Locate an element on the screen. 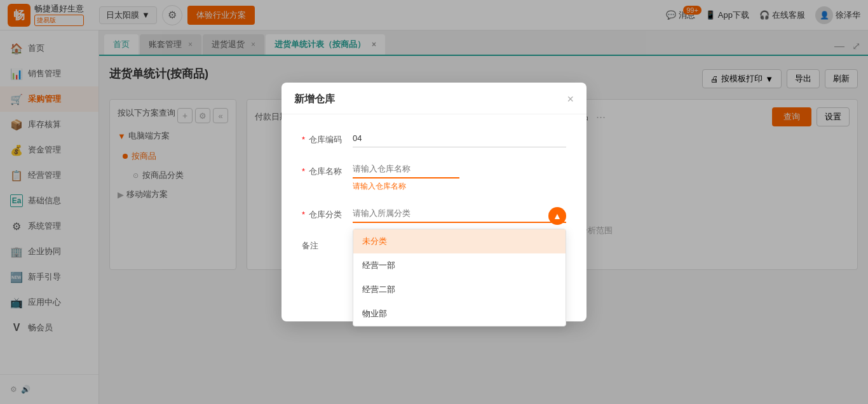 This screenshot has width=868, height=404. category-dropdown: ▲ 未分类 经营一部 经营二部 物业部 is located at coordinates (459, 213).